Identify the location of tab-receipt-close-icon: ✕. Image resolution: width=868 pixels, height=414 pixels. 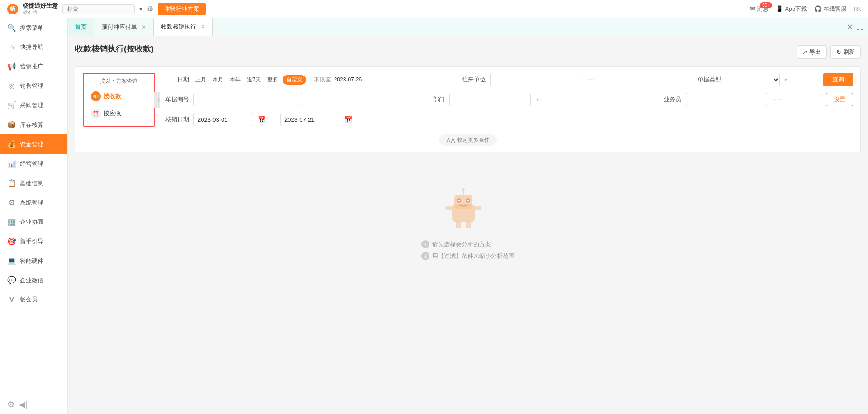
(203, 27).